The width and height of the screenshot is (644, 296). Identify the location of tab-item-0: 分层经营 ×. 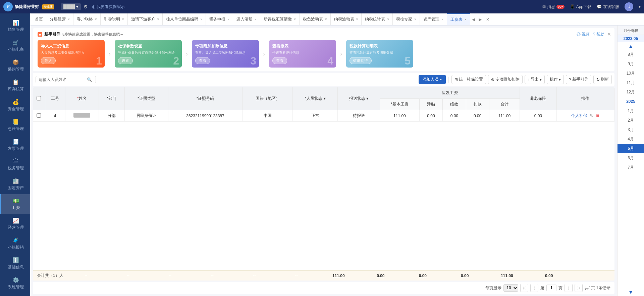
(60, 19).